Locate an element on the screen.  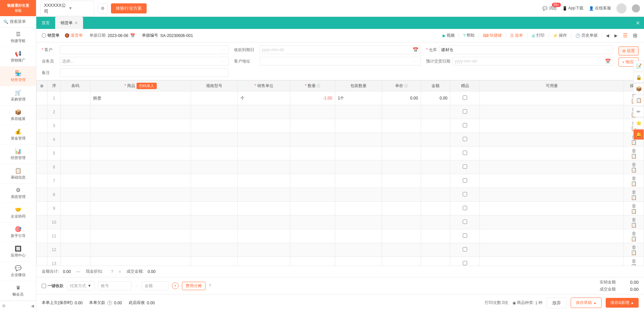
sidebar-item-finance: 💰 资金管理 is located at coordinates (18, 135).